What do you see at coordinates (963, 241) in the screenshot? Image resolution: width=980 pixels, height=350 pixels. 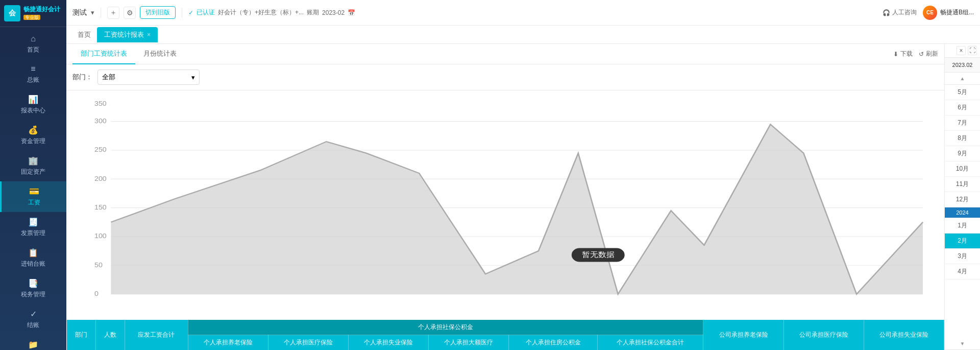 I see `month-2024-2: 2月` at bounding box center [963, 241].